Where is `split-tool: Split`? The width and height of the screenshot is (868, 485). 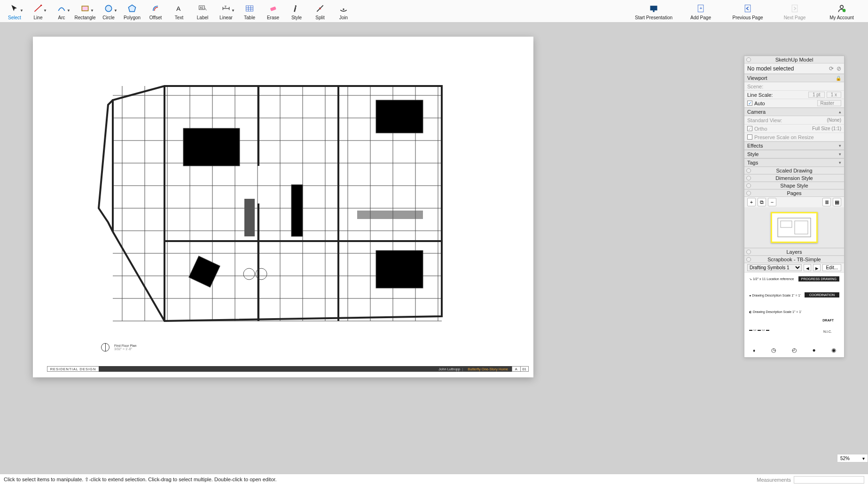
split-tool: Split is located at coordinates (320, 12).